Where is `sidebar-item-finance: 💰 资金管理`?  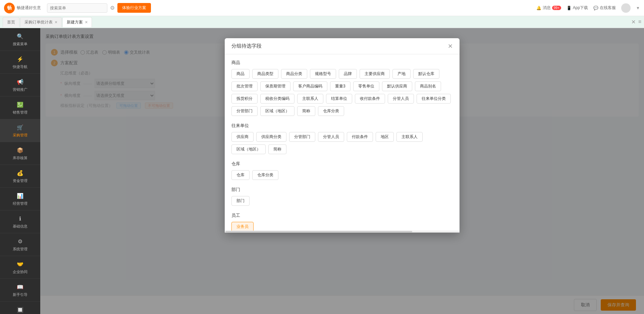
sidebar-item-finance: 💰 资金管理 is located at coordinates (20, 176).